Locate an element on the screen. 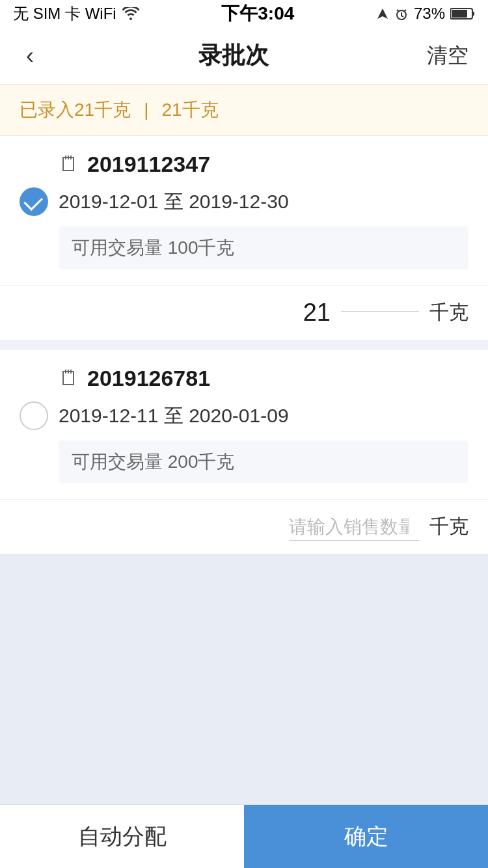  alarm-icon is located at coordinates (401, 14).